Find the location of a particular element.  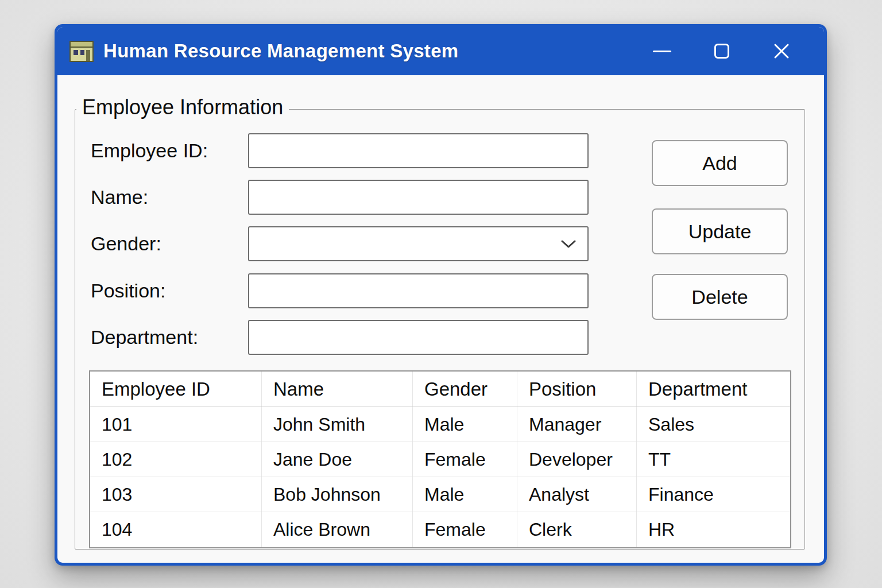

table-cell: Jane Doe is located at coordinates (336, 459).